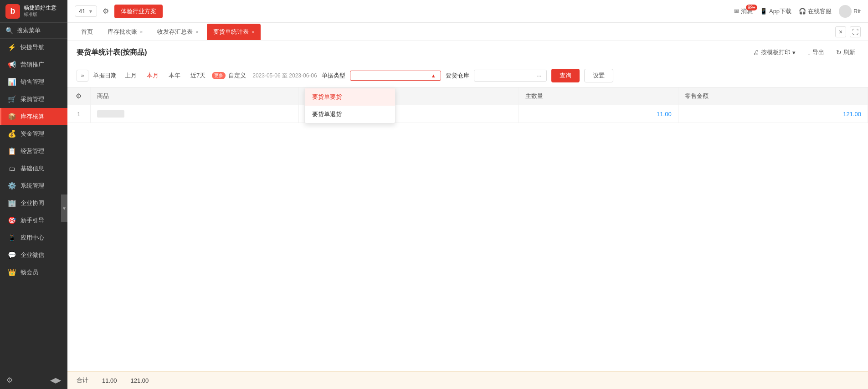 This screenshot has height=389, width=868. I want to click on tab-close-all-btn: ×, so click(841, 32).